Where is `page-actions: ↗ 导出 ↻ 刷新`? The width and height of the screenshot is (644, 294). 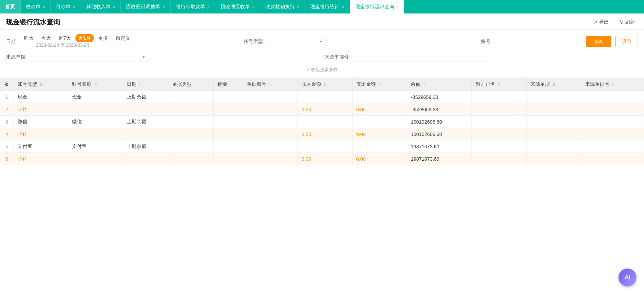
page-actions: ↗ 导出 ↻ 刷新 is located at coordinates (614, 22).